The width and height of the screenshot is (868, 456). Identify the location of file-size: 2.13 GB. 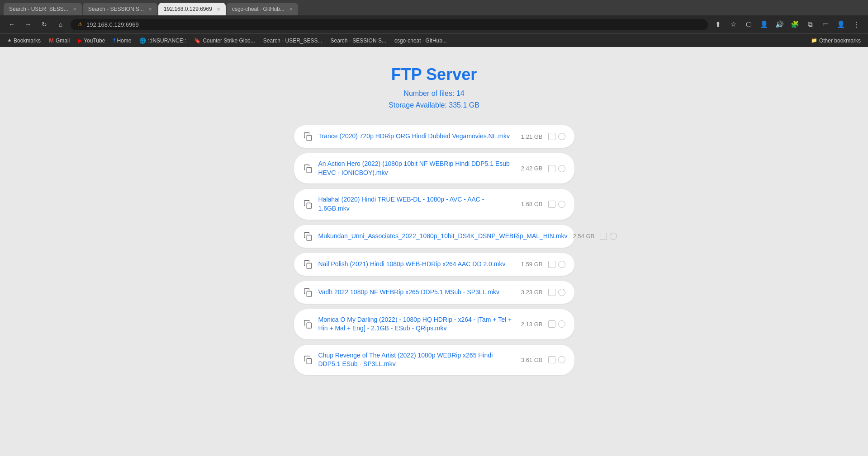
(532, 324).